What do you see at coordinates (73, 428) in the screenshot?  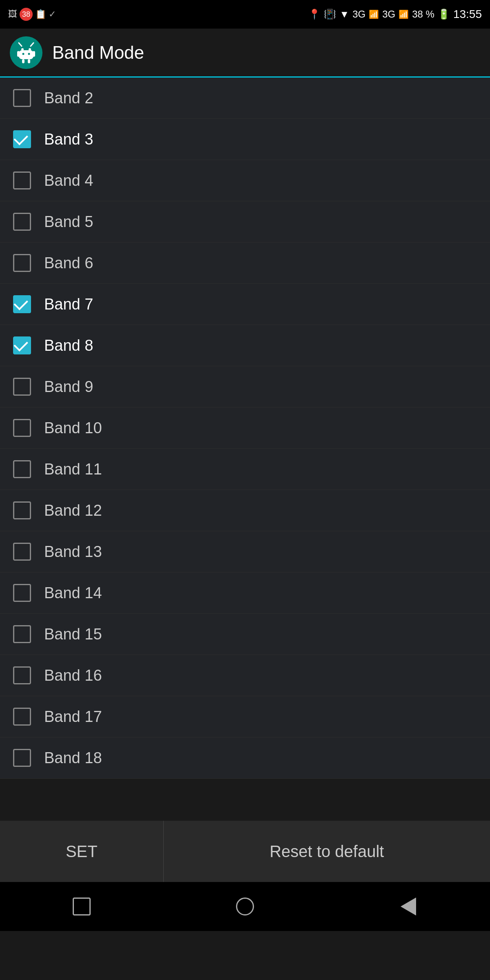 I see `band-label-10: Band 10` at bounding box center [73, 428].